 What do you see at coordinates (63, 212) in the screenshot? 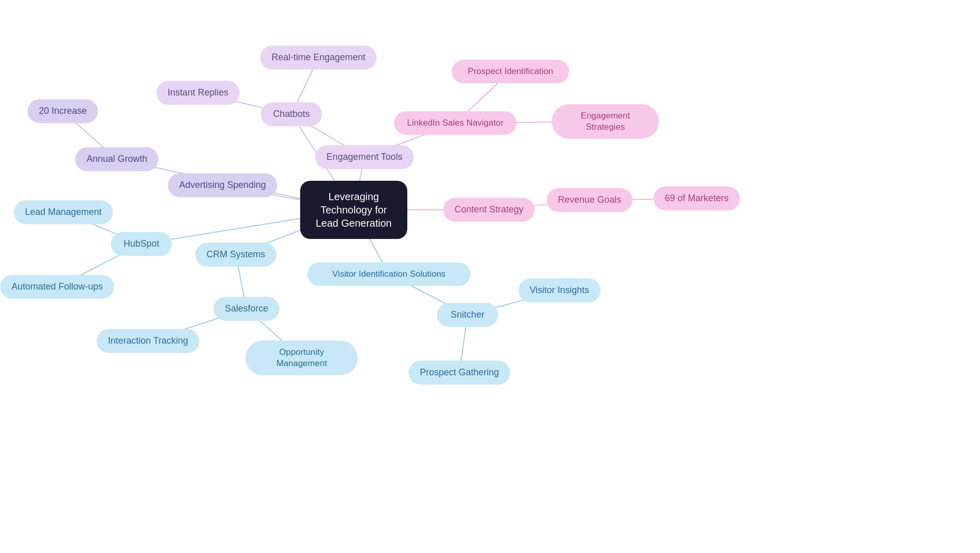
I see `lead-management-node: Lead Management` at bounding box center [63, 212].